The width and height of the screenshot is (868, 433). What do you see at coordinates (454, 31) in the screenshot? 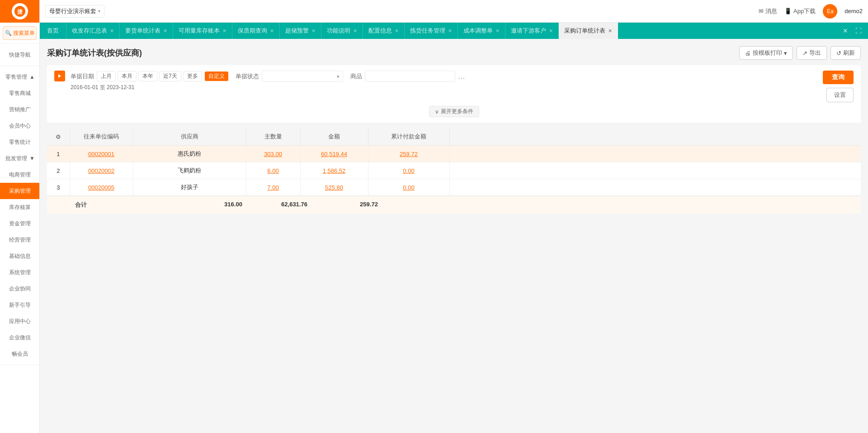
I see `tab-bar: 首页 收发存汇总表 ✕ 要货单统计表 ✕ 可用量库存账本 ✕ 保质期查询 ✕ 超…` at bounding box center [454, 31].